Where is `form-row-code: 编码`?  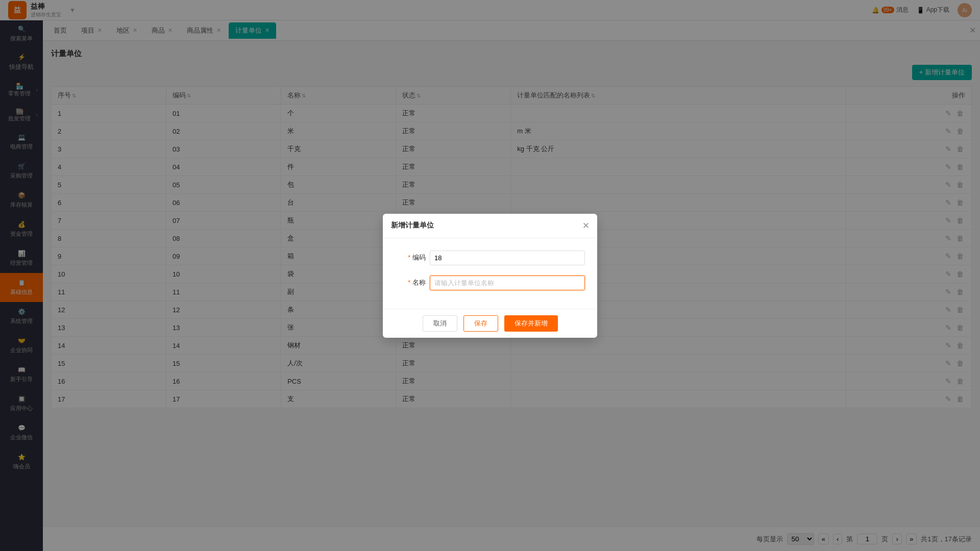
form-row-code: 编码 is located at coordinates (490, 258).